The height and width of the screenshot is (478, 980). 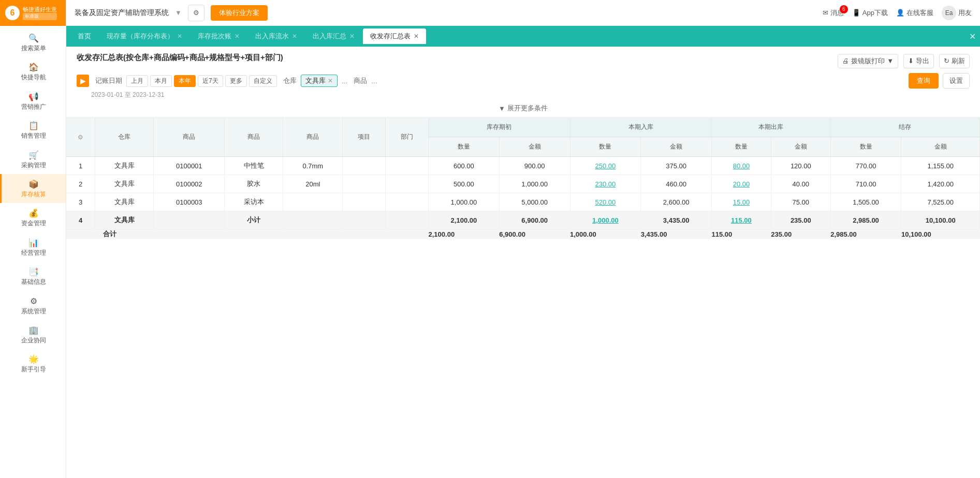 What do you see at coordinates (352, 36) in the screenshot?
I see `tab-inout-summary-close: ✕` at bounding box center [352, 36].